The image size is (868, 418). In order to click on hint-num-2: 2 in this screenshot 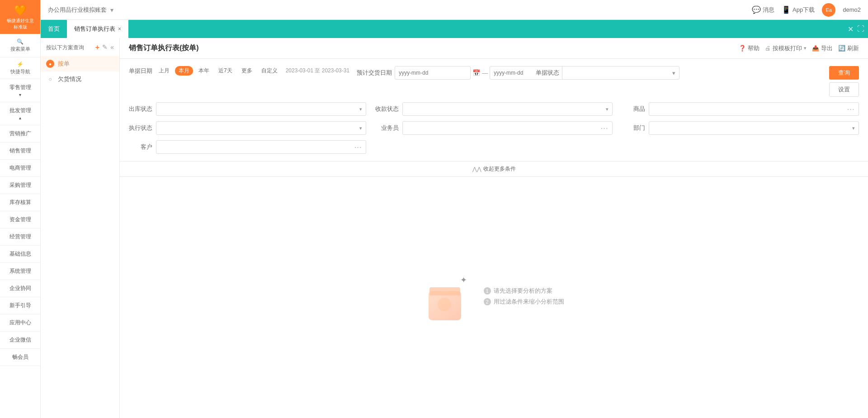, I will do `click(487, 302)`.